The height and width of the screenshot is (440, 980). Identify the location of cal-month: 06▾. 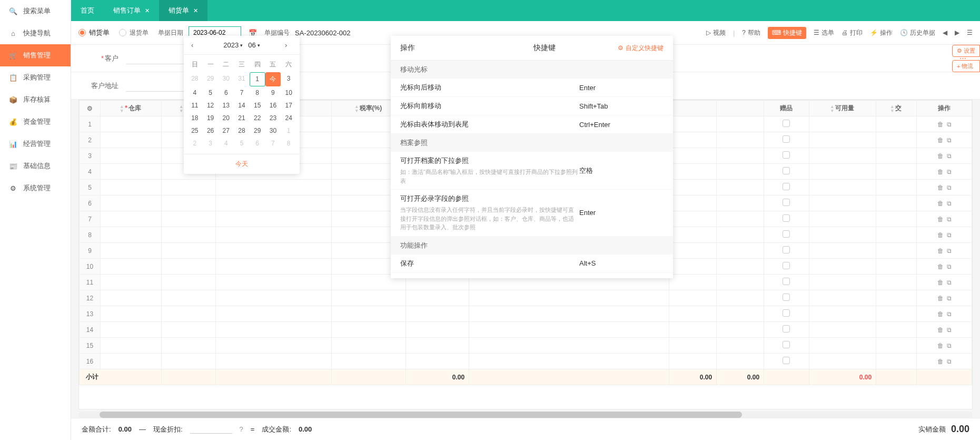
(254, 45).